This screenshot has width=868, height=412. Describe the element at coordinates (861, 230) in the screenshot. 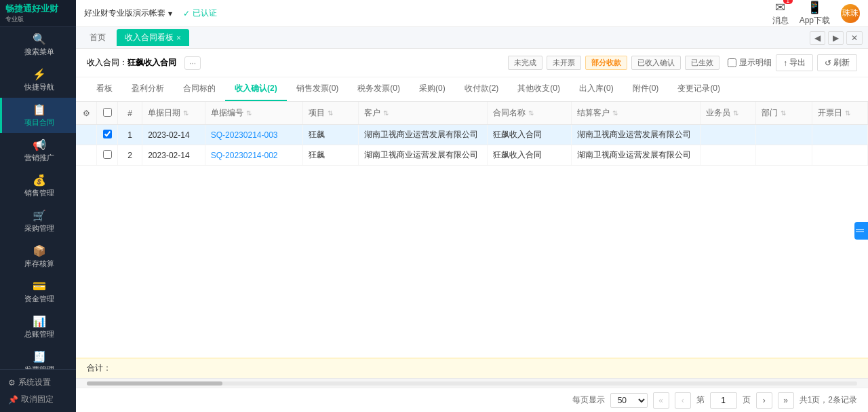

I see `right-float-button: ||` at that location.